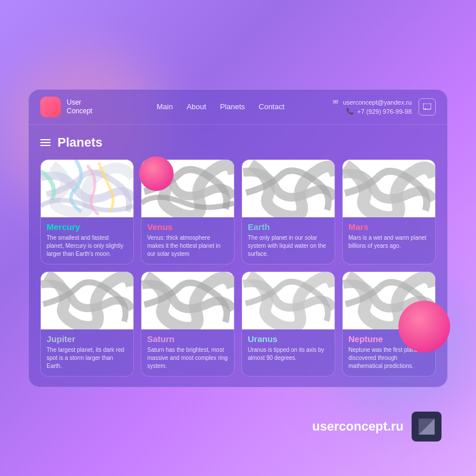 The image size is (476, 476). I want to click on neptune-desc: Neptune was the first planet discovered …, so click(389, 358).